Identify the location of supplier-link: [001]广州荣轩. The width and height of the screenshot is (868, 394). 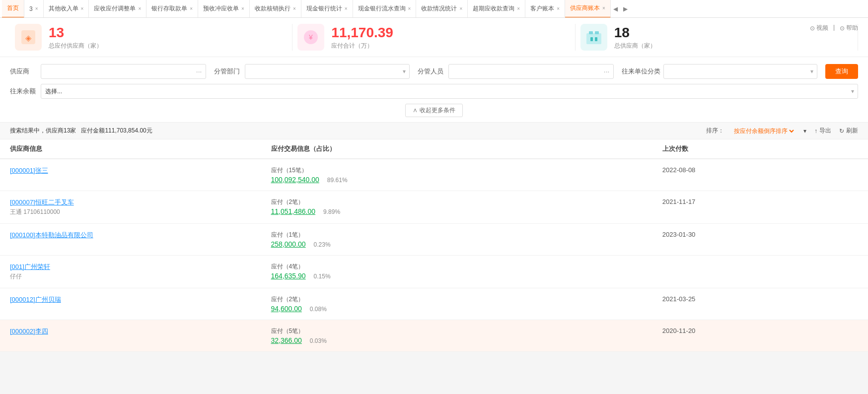
(141, 267).